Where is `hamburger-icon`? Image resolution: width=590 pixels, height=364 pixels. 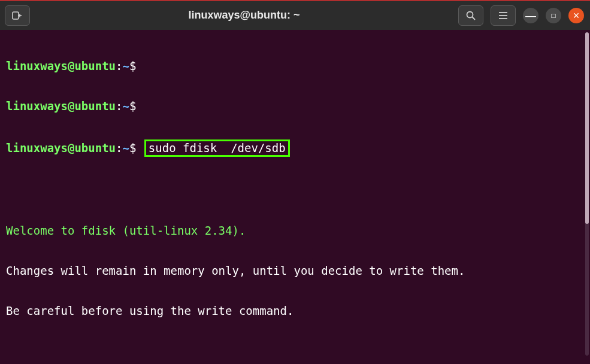
hamburger-icon is located at coordinates (503, 16).